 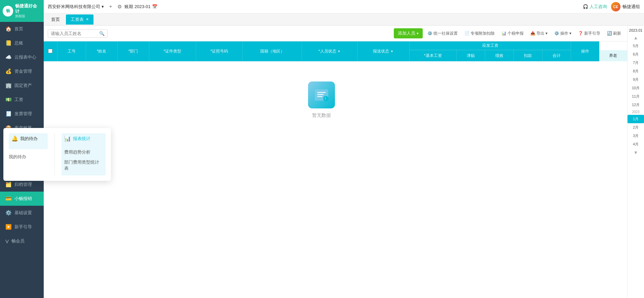 What do you see at coordinates (80, 20) in the screenshot?
I see `tab-salary: 工资表 ✕` at bounding box center [80, 20].